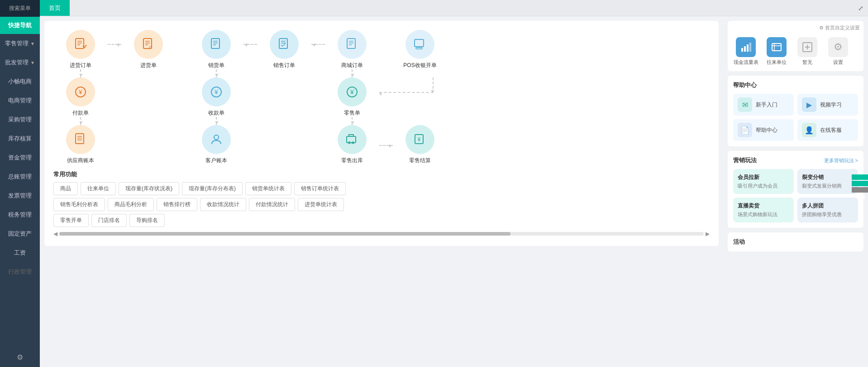 This screenshot has width=868, height=367. Describe the element at coordinates (109, 220) in the screenshot. I see `func-btn-store-rank: 门店排名` at that location.